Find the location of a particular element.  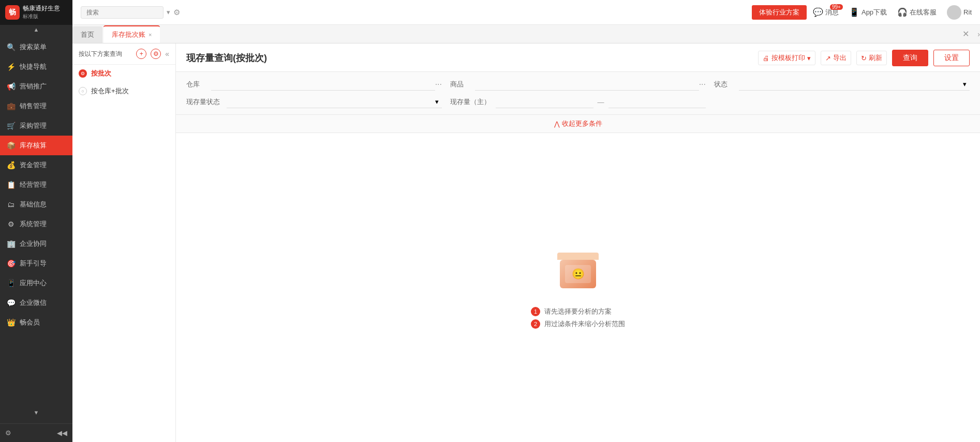

app-subtitle: 标准版 is located at coordinates (41, 17).